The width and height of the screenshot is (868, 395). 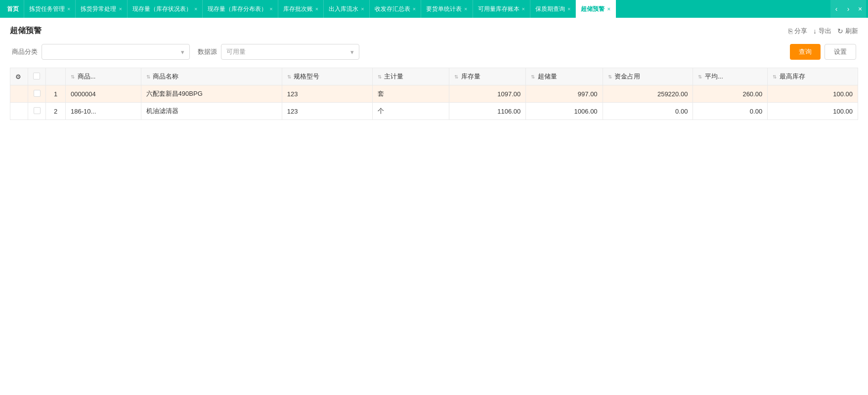 I want to click on cell-capital-usage: 259220.00, so click(x=648, y=94).